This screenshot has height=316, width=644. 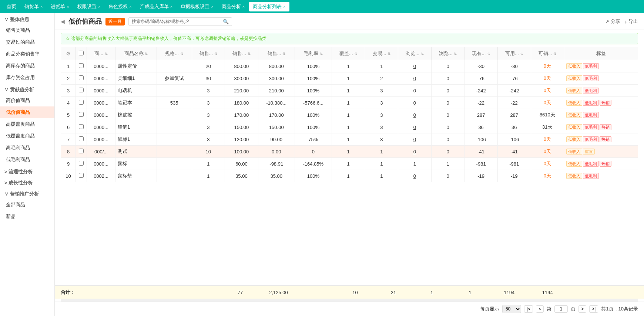 I want to click on footer-available: -1194, so click(x=547, y=293).